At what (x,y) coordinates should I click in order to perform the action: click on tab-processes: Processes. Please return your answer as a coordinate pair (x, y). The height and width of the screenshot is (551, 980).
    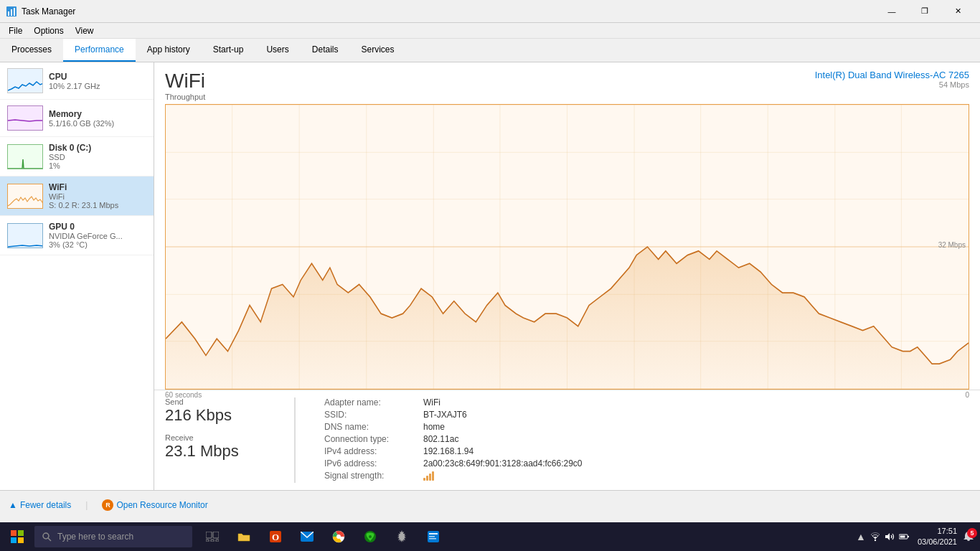
    Looking at the image, I should click on (32, 50).